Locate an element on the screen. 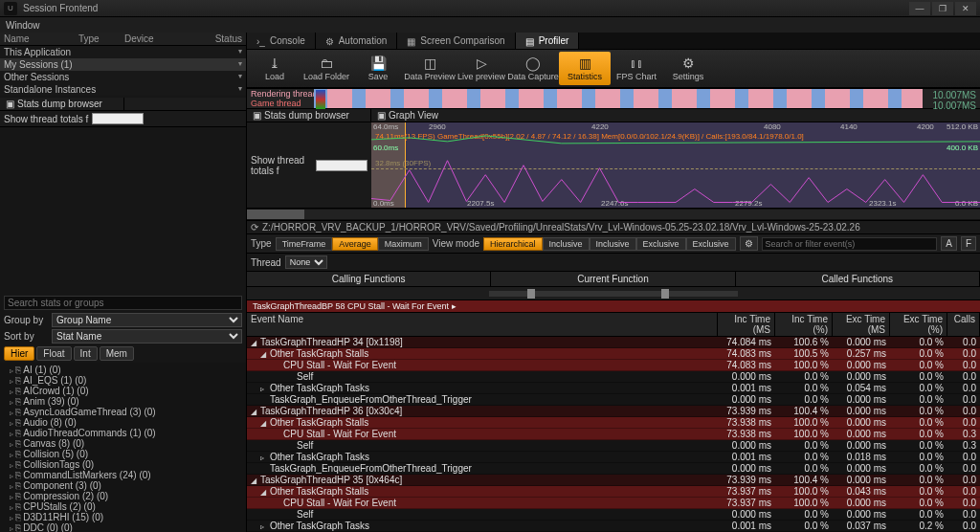  calling-functions-header: Calling Functions is located at coordinates (369, 279).